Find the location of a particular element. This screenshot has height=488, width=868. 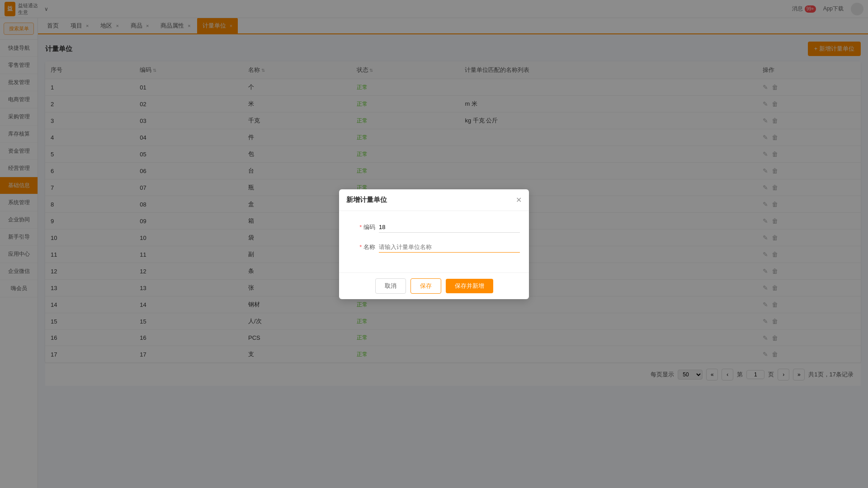

dialog-footer: 取消 保存 保存并新增 is located at coordinates (434, 286).